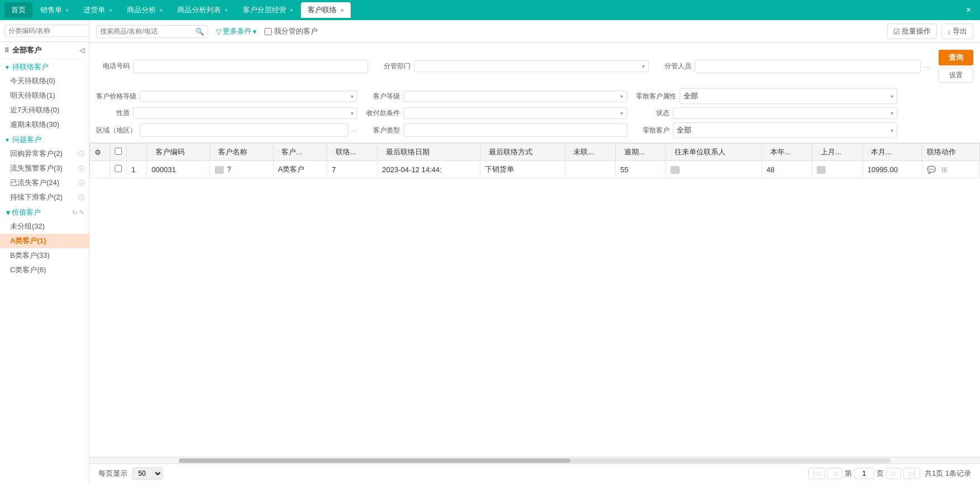  Describe the element at coordinates (161, 10) in the screenshot. I see `product-analysis-tab-close: ×` at that location.